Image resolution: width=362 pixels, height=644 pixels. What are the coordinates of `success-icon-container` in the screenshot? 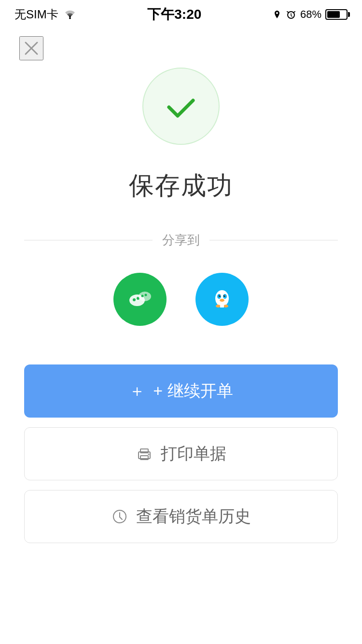 It's located at (181, 106).